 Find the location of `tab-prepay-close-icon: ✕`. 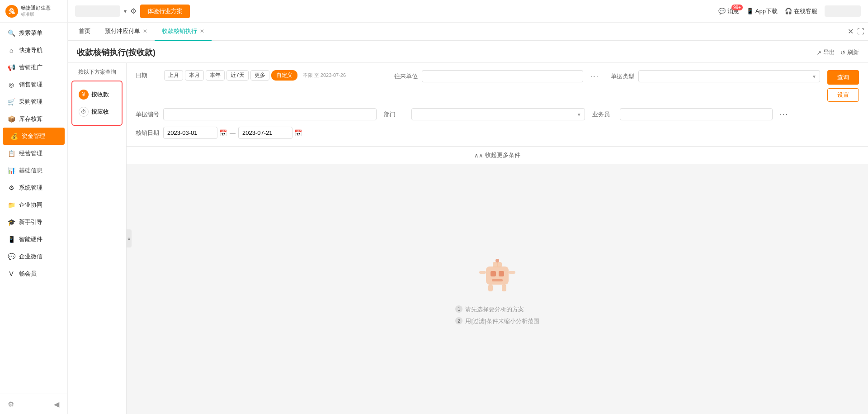

tab-prepay-close-icon: ✕ is located at coordinates (145, 31).